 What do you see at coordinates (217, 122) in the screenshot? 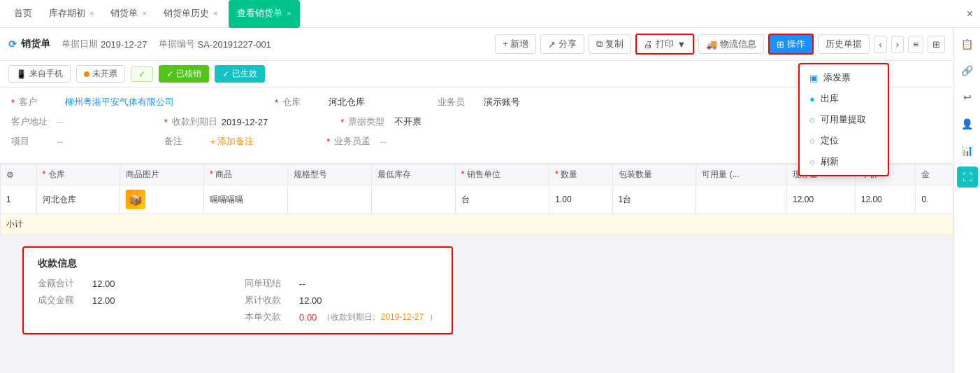
I see `payment-date-field: * 收款到期日 2019-12-27` at bounding box center [217, 122].